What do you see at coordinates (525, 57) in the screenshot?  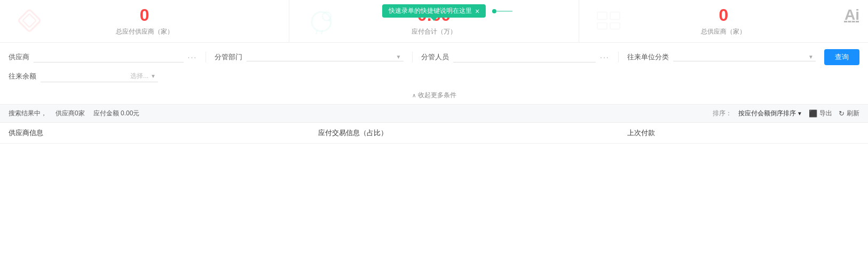 I see `person-input` at bounding box center [525, 57].